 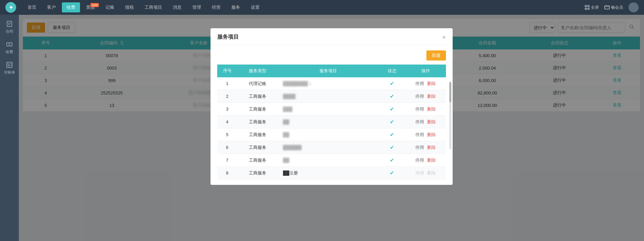 What do you see at coordinates (227, 84) in the screenshot?
I see `modal-cell-no: 1` at bounding box center [227, 84].